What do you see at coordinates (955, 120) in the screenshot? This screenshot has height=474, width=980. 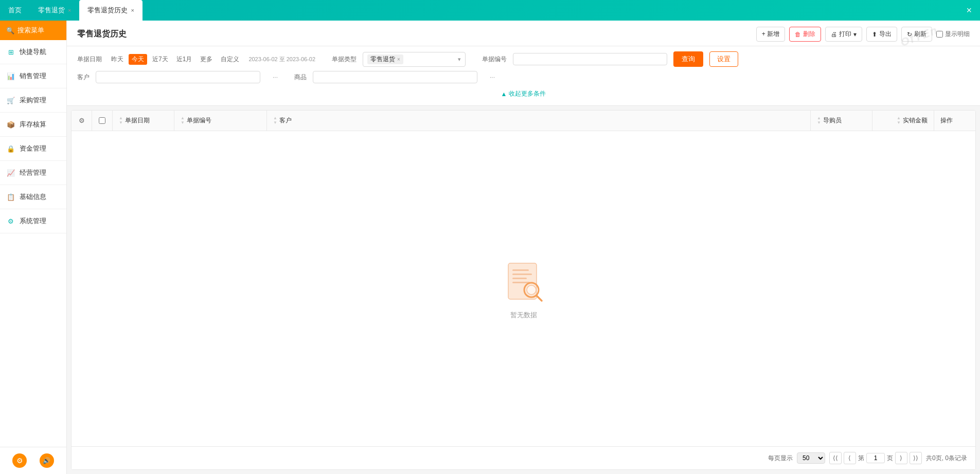 I see `col-action: 操作` at bounding box center [955, 120].